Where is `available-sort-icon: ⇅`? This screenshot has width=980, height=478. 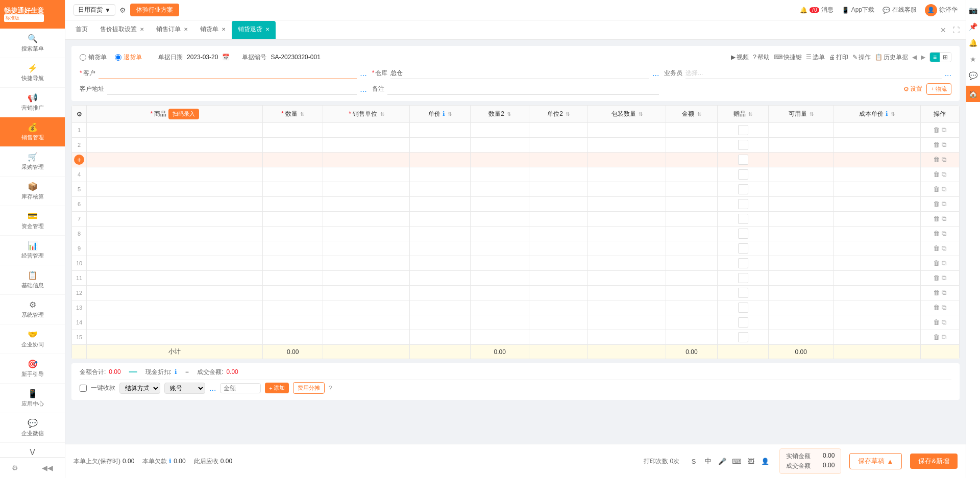
available-sort-icon: ⇅ is located at coordinates (812, 114).